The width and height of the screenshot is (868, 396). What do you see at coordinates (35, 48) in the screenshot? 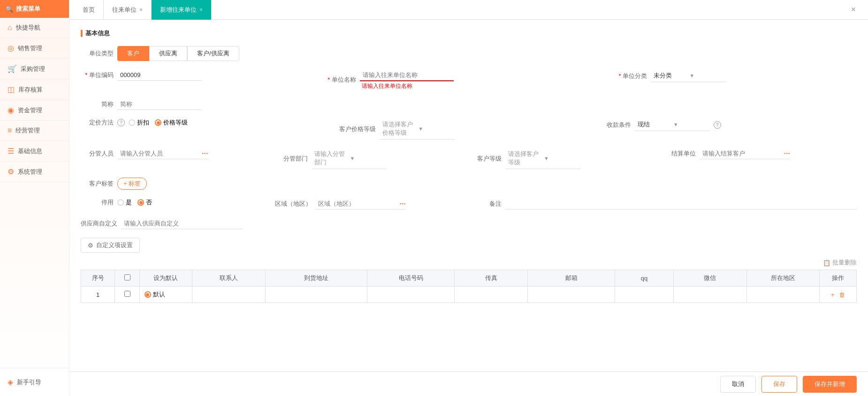
I see `sidebar-item-sales: ◎ 销售管理` at bounding box center [35, 48].